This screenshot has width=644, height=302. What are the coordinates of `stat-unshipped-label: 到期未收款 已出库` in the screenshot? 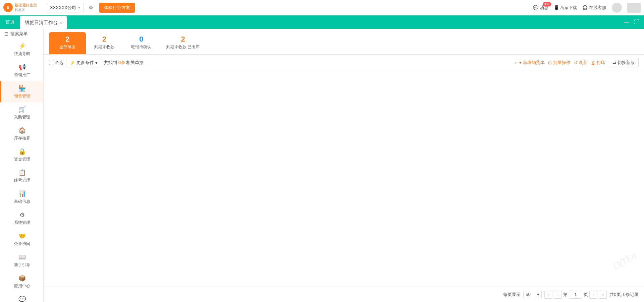 It's located at (183, 47).